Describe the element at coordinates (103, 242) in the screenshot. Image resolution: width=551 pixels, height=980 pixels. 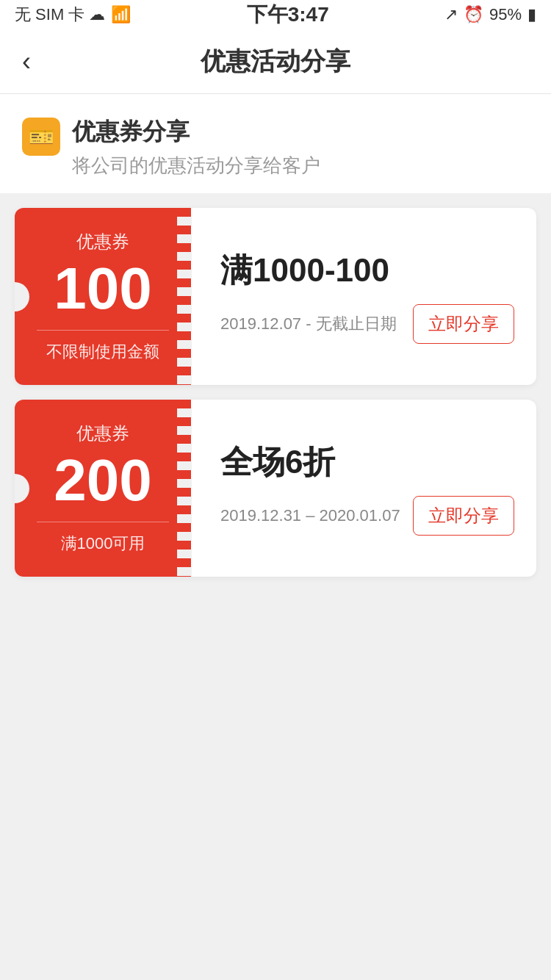
I see `coupon-label-1: 优惠券` at that location.